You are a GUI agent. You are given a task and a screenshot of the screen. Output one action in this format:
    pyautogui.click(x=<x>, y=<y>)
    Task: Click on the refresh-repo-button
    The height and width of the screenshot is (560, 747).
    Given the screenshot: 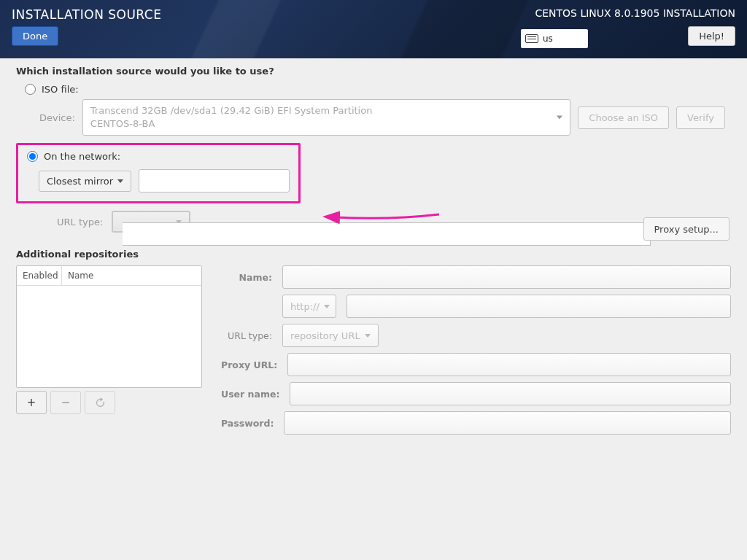 What is the action you would take?
    pyautogui.click(x=100, y=402)
    